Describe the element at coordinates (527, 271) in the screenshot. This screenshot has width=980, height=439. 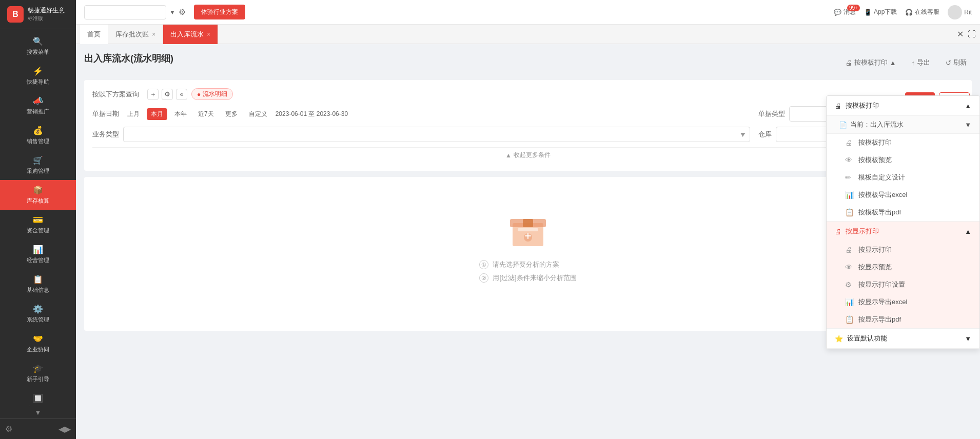
I see `empty-steps: ① 请先选择要分析的方案 ② 用[过滤]条件来缩小分析范围` at that location.